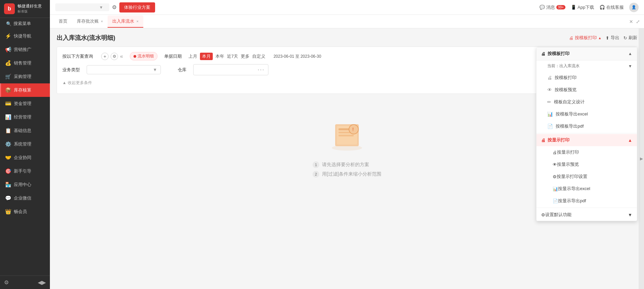 This screenshot has width=644, height=289. What do you see at coordinates (550, 78) in the screenshot?
I see `item-print-icon: 🖨` at bounding box center [550, 78].